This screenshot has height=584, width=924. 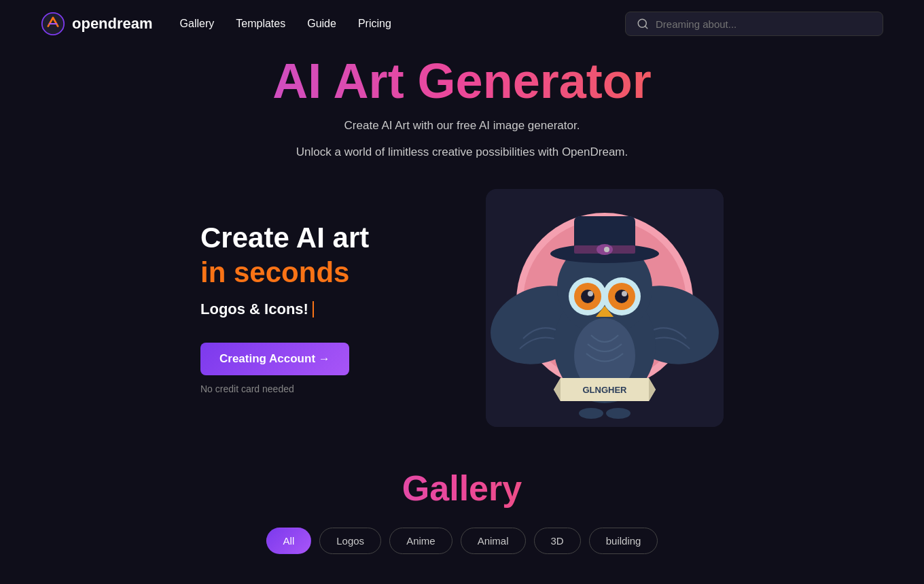 I want to click on right-image: GLNGHER, so click(x=605, y=308).